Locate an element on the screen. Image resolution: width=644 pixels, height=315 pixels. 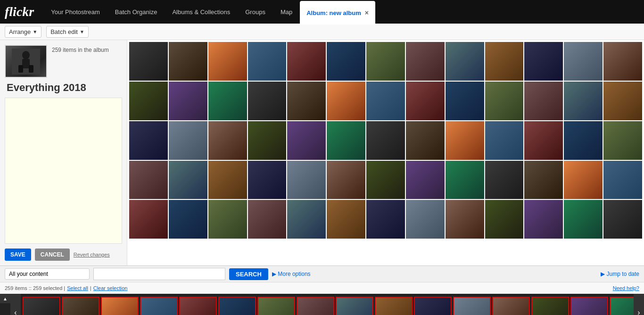
nav-groups: Groups is located at coordinates (256, 12).